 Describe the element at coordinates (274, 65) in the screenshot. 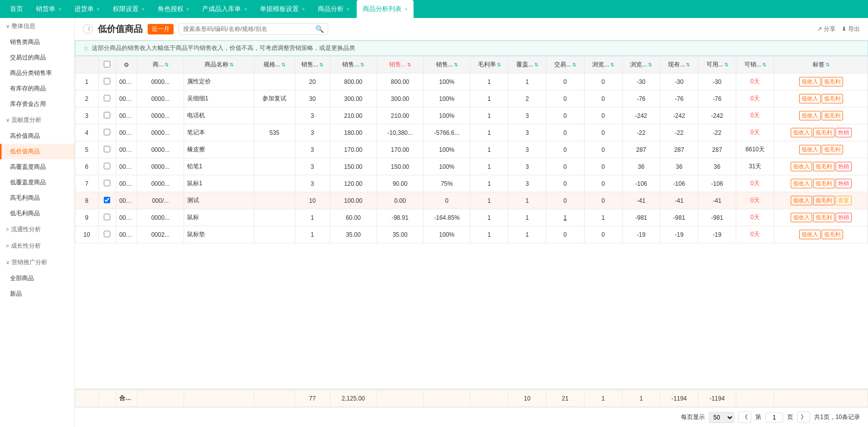

I see `col-spec-header: 规格...⇅` at that location.